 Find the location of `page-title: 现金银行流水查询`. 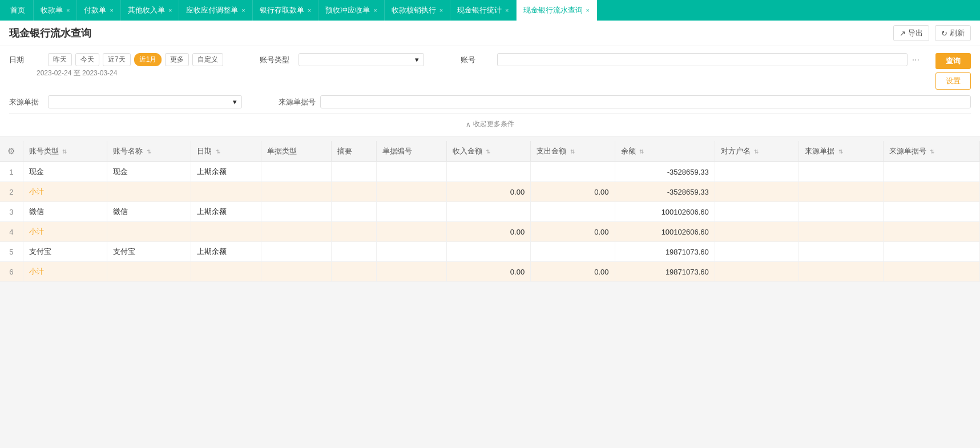

page-title: 现金银行流水查询 is located at coordinates (50, 33).